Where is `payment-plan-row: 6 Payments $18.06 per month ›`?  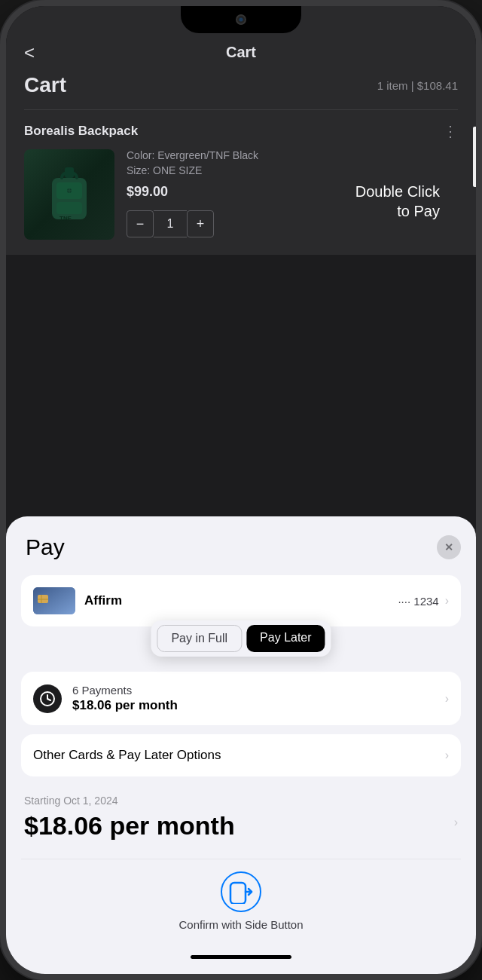
payment-plan-row: 6 Payments $18.06 per month › is located at coordinates (241, 698).